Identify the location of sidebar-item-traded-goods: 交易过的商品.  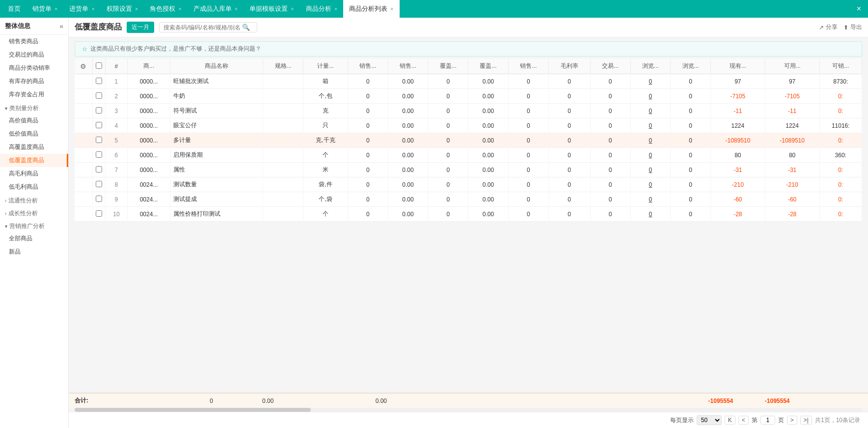
(34, 55).